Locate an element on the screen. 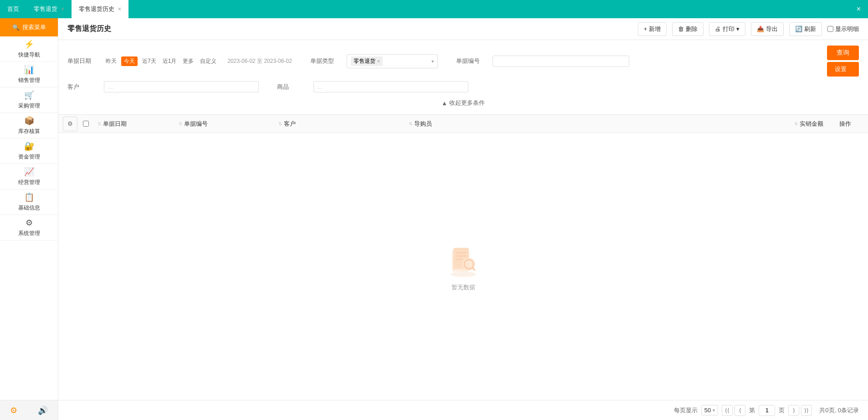 This screenshot has width=868, height=420. column-settings-icon: ⚙ is located at coordinates (70, 124).